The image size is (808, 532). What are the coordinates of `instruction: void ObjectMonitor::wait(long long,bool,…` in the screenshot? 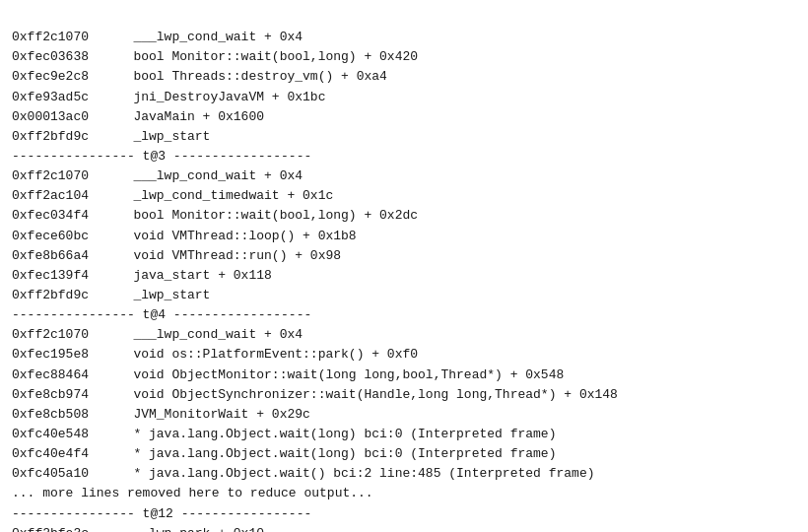 It's located at (337, 374).